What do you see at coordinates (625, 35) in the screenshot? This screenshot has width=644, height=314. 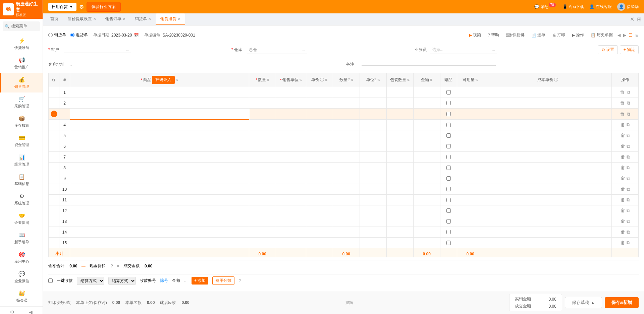 I see `next-doc-icon: ▶` at bounding box center [625, 35].